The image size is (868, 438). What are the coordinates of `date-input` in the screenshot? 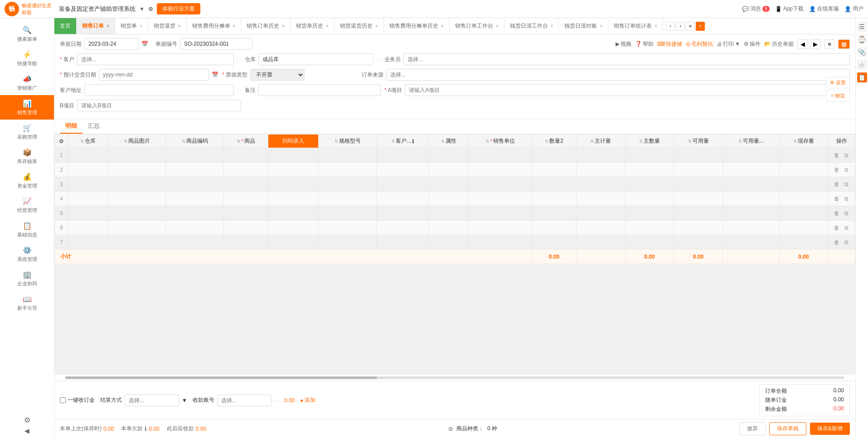 It's located at (112, 44).